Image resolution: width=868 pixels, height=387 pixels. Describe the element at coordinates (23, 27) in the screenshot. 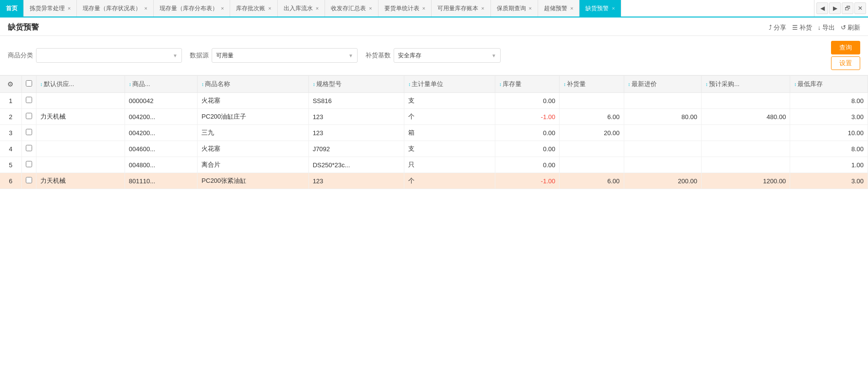

I see `page-title: 缺货预警` at that location.